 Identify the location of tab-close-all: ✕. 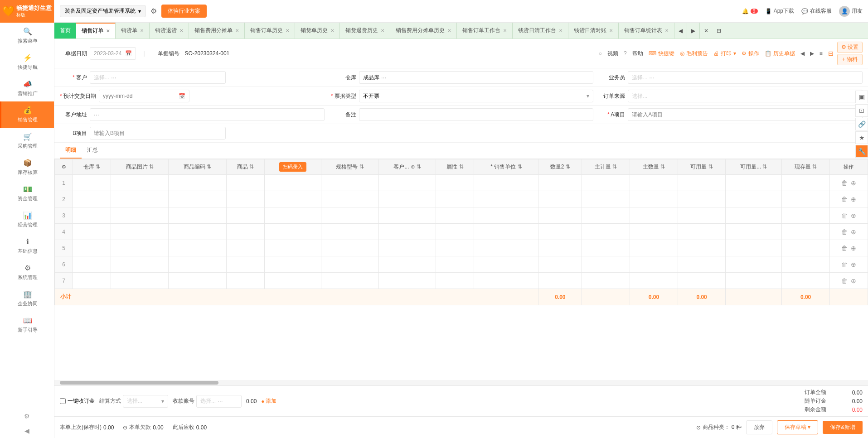
(706, 31).